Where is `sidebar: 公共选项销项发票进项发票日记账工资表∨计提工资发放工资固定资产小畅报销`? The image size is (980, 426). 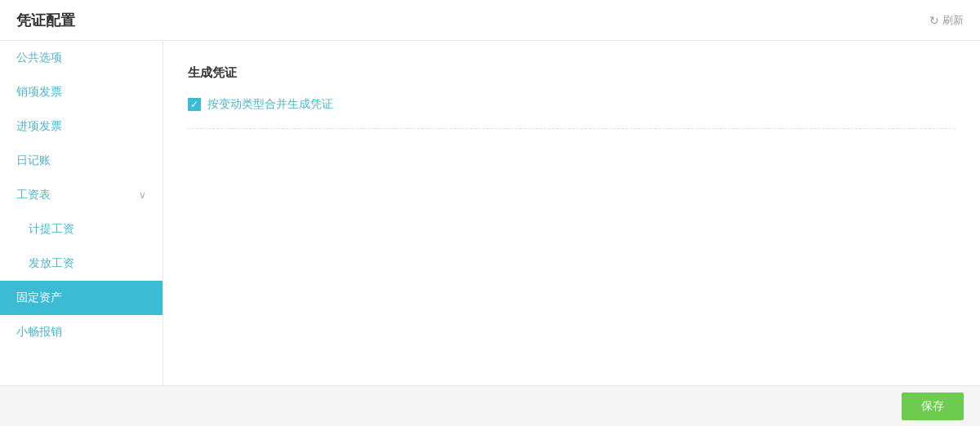
sidebar: 公共选项销项发票进项发票日记账工资表∨计提工资发放工资固定资产小畅报销 is located at coordinates (82, 213).